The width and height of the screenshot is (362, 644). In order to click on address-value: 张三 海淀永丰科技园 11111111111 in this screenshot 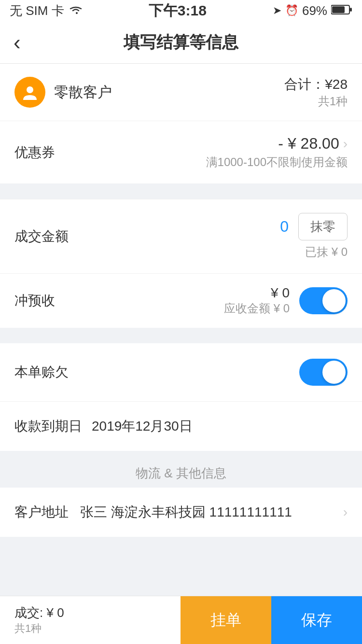, I will do `click(209, 512)`.